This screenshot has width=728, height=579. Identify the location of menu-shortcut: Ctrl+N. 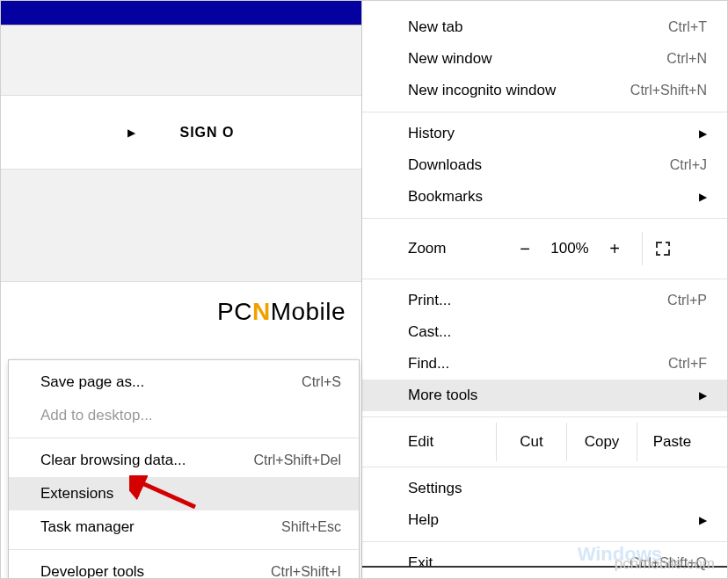
(687, 59).